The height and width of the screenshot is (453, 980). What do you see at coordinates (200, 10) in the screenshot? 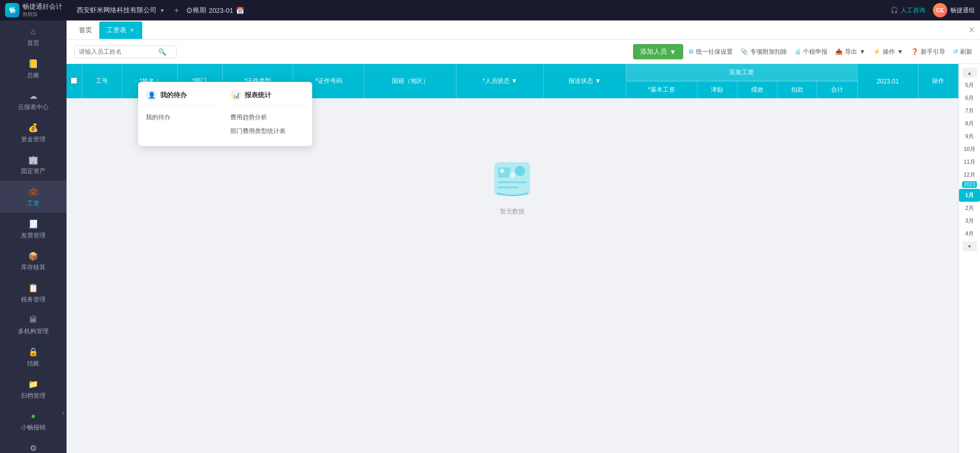
I see `period-label: 账期` at bounding box center [200, 10].